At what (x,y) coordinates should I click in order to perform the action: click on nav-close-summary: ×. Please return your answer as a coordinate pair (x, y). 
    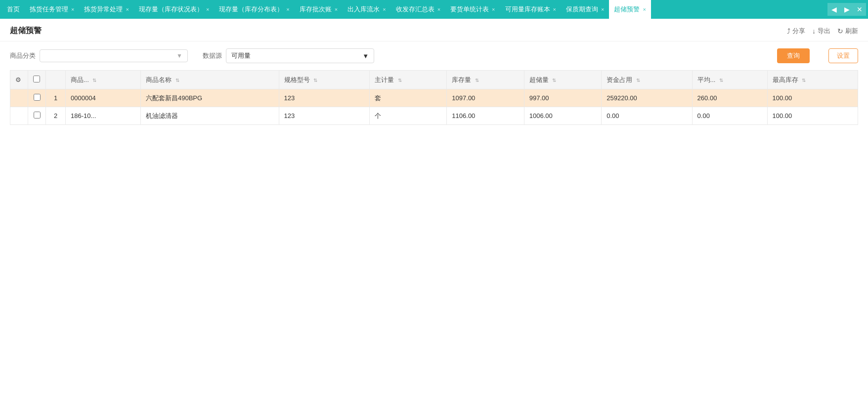
    Looking at the image, I should click on (439, 9).